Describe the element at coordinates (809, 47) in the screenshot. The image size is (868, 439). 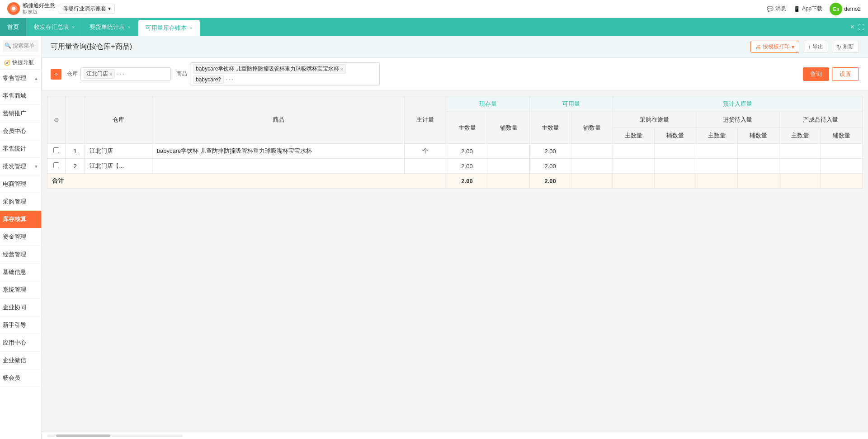
I see `export-icon: ↑` at that location.